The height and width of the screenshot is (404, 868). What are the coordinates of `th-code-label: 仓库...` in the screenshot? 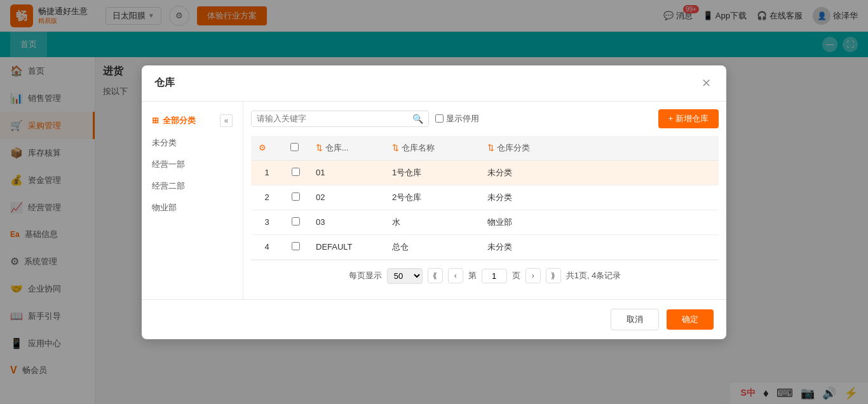 It's located at (337, 147).